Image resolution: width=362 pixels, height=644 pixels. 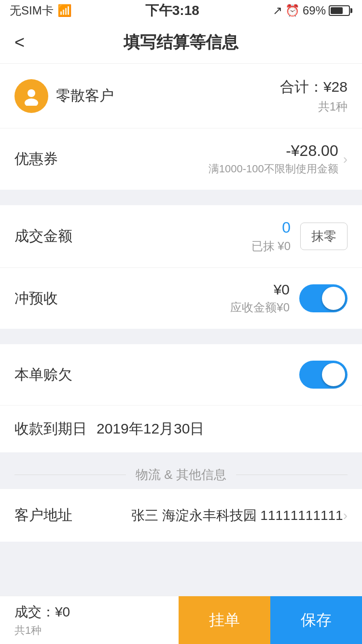 I want to click on wifi-icon: 📶, so click(x=65, y=11).